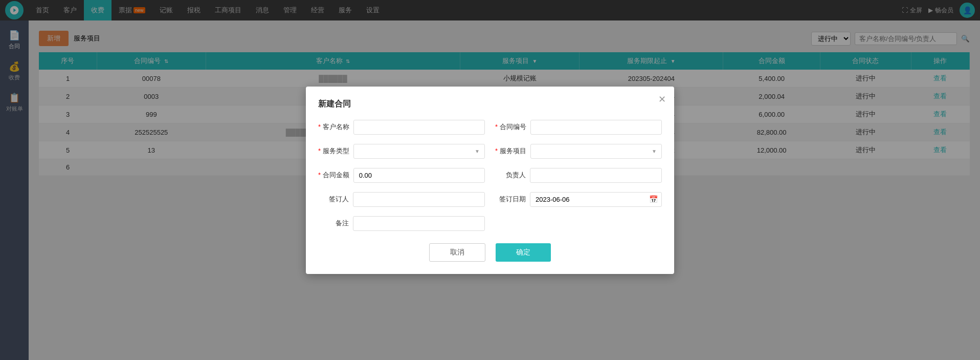 Image resolution: width=980 pixels, height=360 pixels. Describe the element at coordinates (402, 127) in the screenshot. I see `form-group-client: 客户名称` at that location.